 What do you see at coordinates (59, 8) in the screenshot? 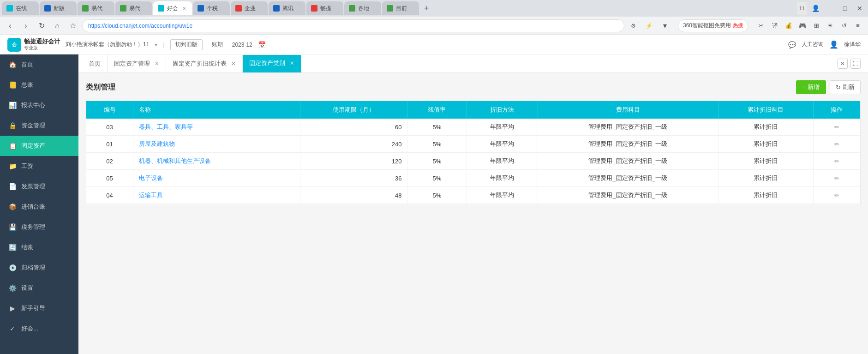
I see `tab-label: 新版` at bounding box center [59, 8].